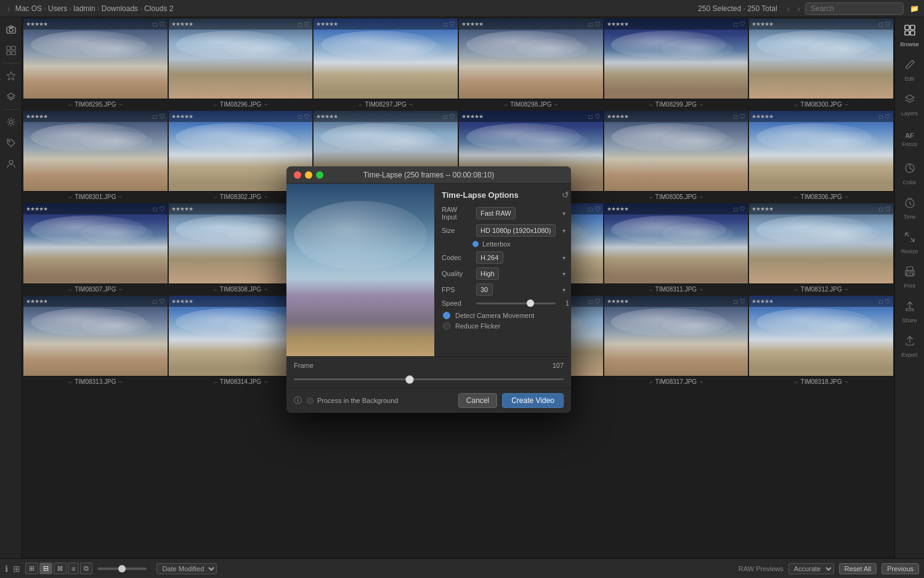  Describe the element at coordinates (914, 9) in the screenshot. I see `folder-browse-icon: 📁` at that location.